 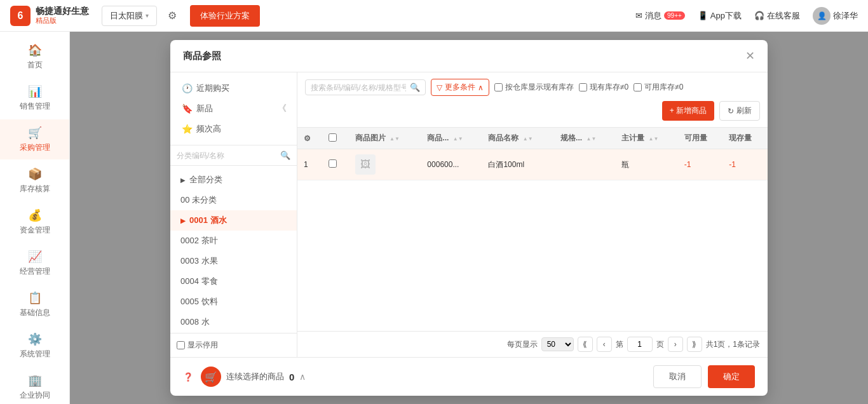 What do you see at coordinates (845, 16) in the screenshot?
I see `user-name: 徐泽华` at bounding box center [845, 16].